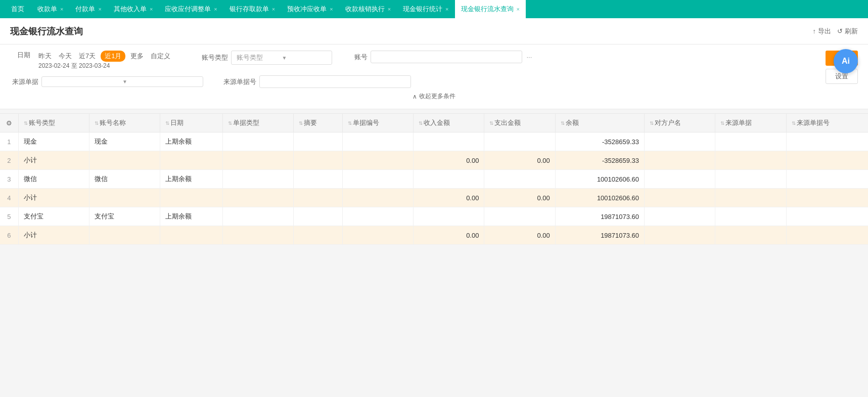  I want to click on col-account-name: ⇅账号名称, so click(124, 123).